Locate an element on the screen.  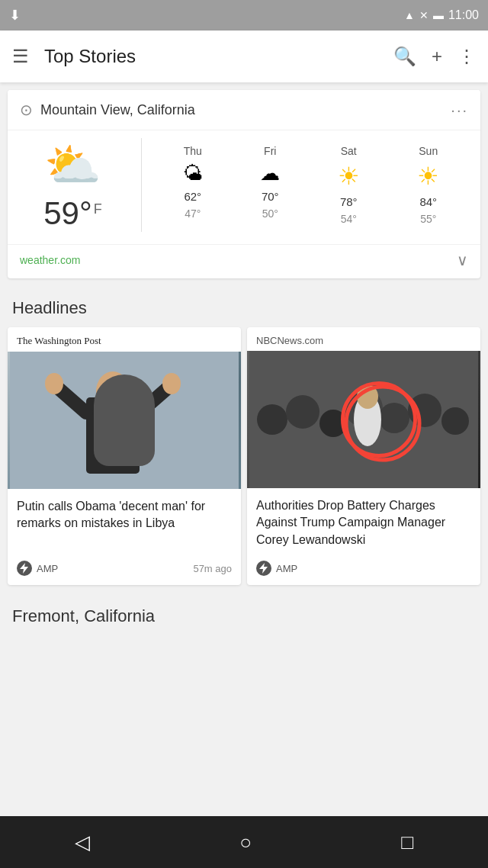
weather-forecast: Thu 🌤 62° 47° Fri ☁ 70° 50° Sat ☀ 78° is located at coordinates (305, 185).